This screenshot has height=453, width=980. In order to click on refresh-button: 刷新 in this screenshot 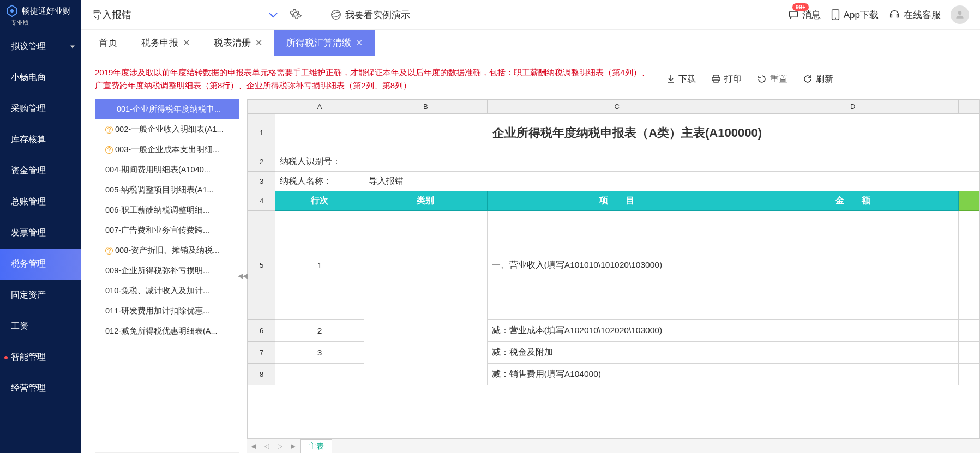, I will do `click(818, 80)`.